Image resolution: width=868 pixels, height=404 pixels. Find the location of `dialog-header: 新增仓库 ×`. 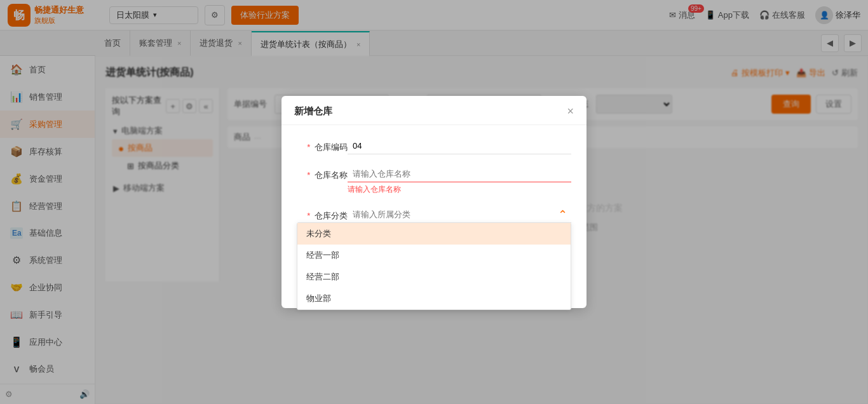

dialog-header: 新增仓库 × is located at coordinates (434, 111).